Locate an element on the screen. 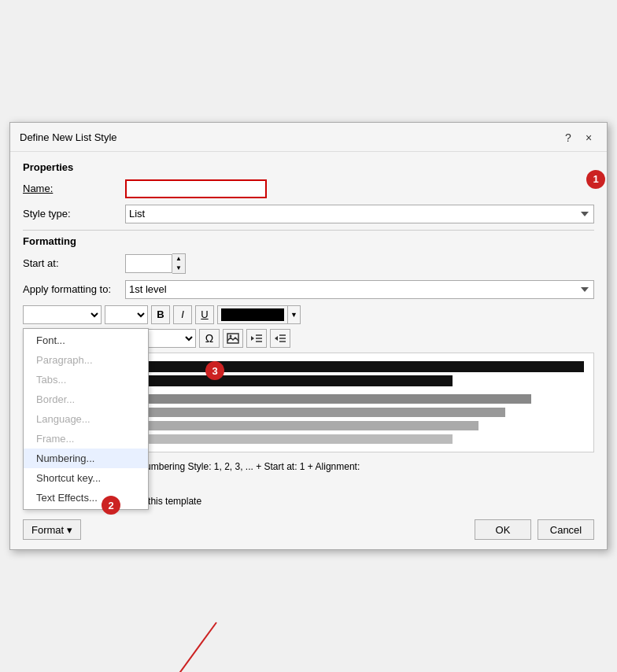  color-swatch is located at coordinates (253, 315).